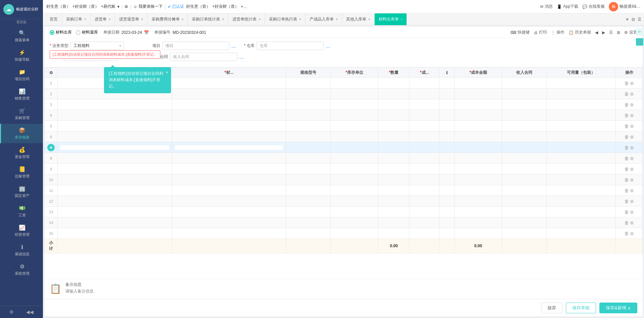 Image resolution: width=644 pixels, height=318 pixels. I want to click on income-contract-input: 收入合同, so click(204, 57).